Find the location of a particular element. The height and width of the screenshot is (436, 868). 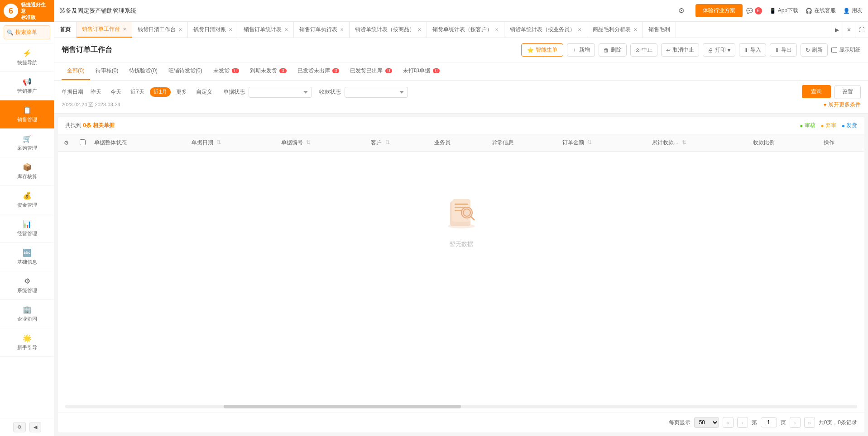

prev-page-button: ‹ is located at coordinates (743, 422).